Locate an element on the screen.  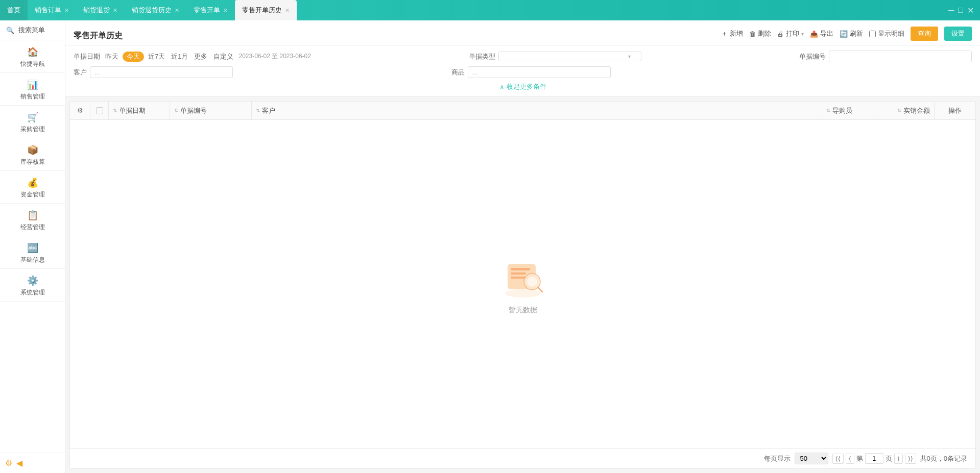
tab-sales-order-close: ✕ is located at coordinates (66, 10).